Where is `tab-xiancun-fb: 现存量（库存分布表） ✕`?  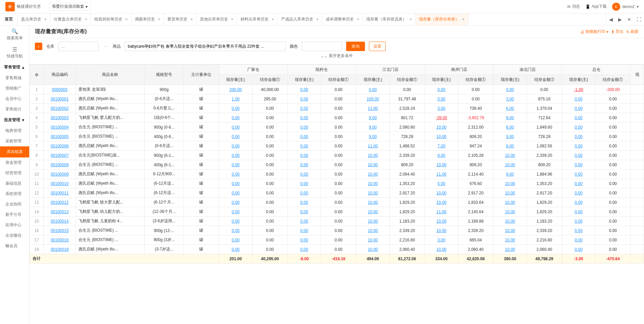
tab-xiancun-fb: 现存量（库存分布表） ✕ is located at coordinates (442, 19).